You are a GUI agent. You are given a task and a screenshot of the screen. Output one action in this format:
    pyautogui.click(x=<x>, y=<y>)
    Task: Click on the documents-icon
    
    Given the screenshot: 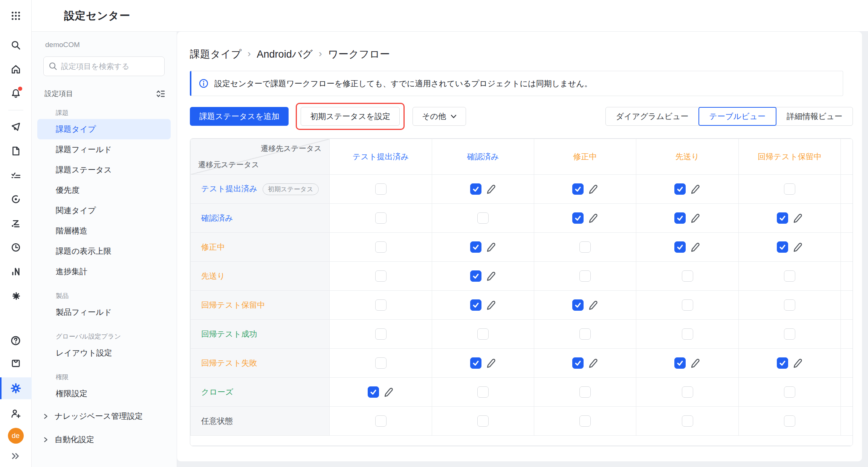 What is the action you would take?
    pyautogui.click(x=16, y=151)
    